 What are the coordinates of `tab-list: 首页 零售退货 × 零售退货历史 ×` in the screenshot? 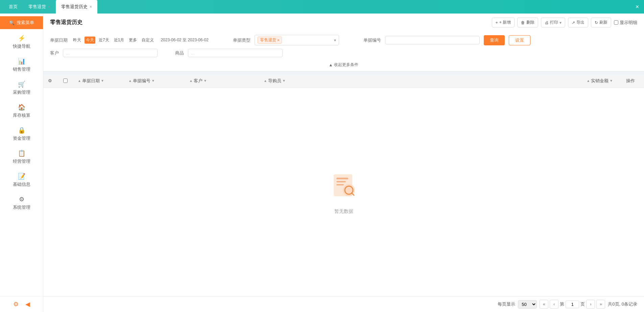 It's located at (317, 7).